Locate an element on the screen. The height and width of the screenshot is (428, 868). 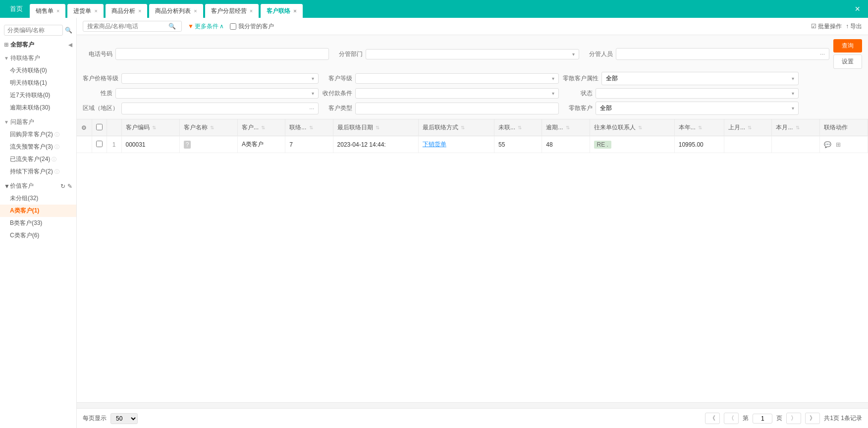
sidebar-item-declining: 持续下滑客户(2) ⓘ is located at coordinates (38, 171).